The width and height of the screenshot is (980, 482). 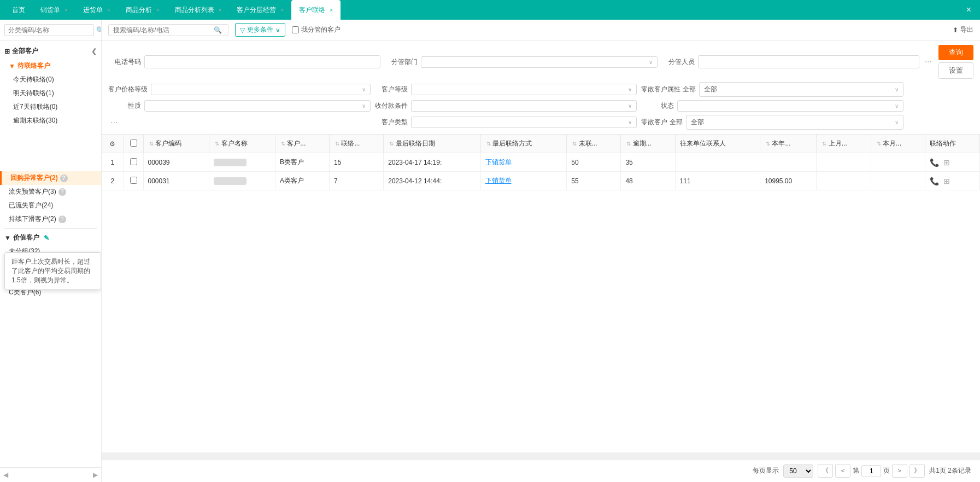 I want to click on export-button: ⬆ 导出, so click(x=963, y=30).